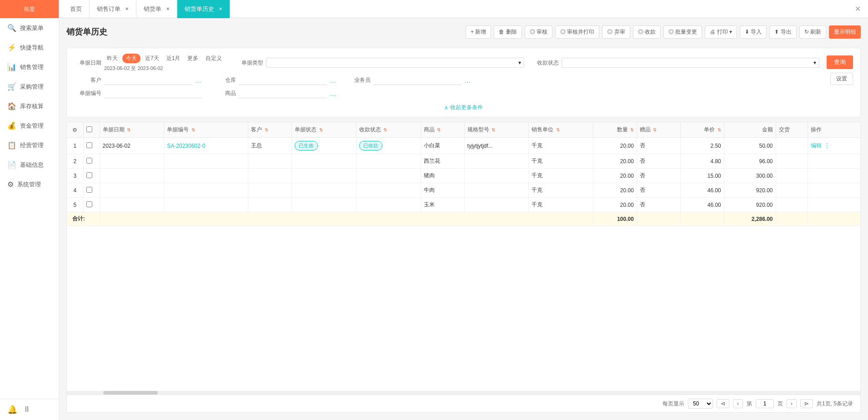 The image size is (868, 420). I want to click on doc-no-input, so click(153, 94).